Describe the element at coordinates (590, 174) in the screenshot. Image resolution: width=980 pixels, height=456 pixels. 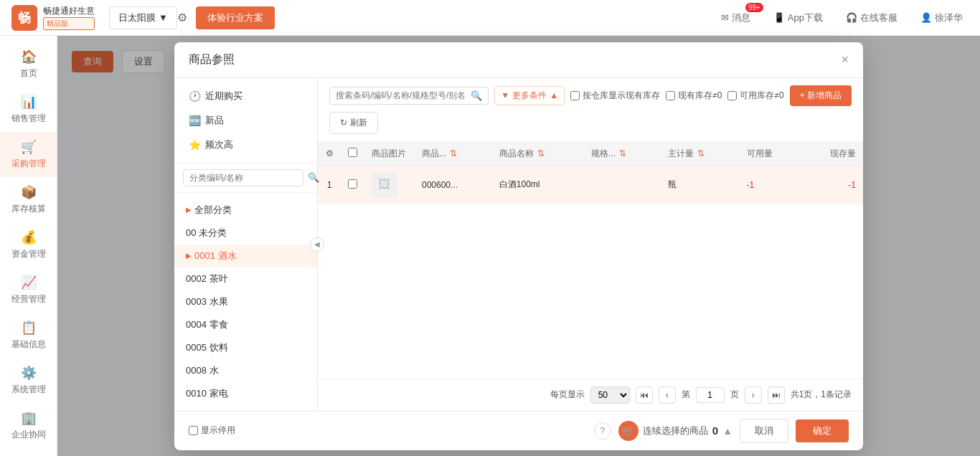
I see `product-table: ⚙ 商品图片 商品... ⇅` at that location.